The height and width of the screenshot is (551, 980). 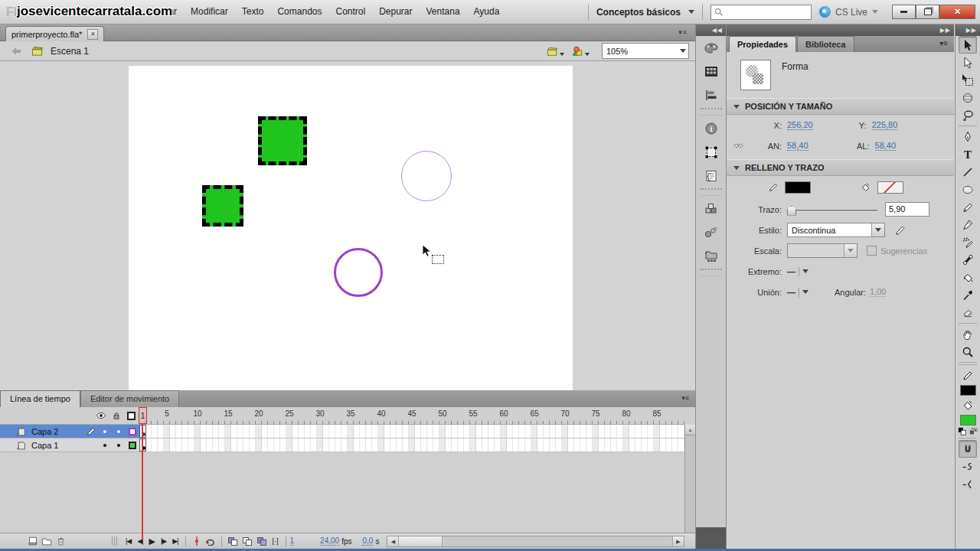 What do you see at coordinates (968, 334) in the screenshot?
I see `tool-hand` at bounding box center [968, 334].